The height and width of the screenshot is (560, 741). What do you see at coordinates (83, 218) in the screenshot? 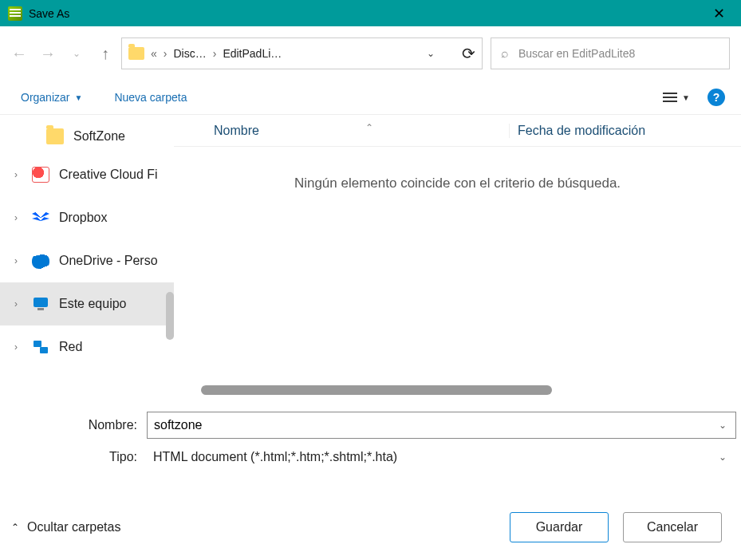
I see `sidebar-item-label: Dropbox` at bounding box center [83, 218].